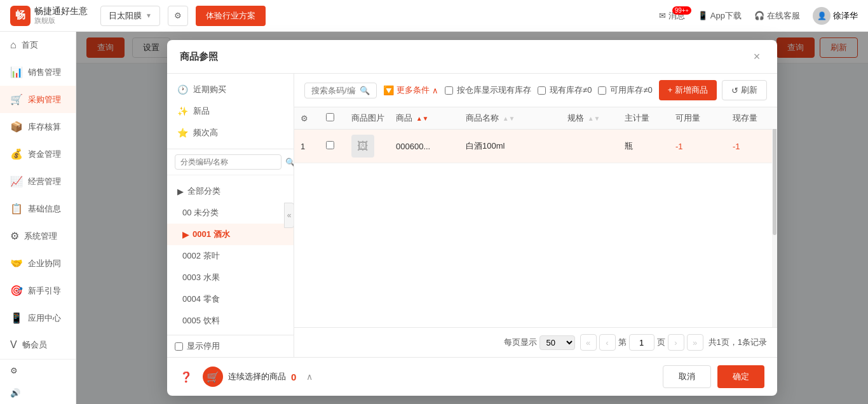  Describe the element at coordinates (230, 256) in the screenshot. I see `cat-tea: 0002 茶叶` at that location.